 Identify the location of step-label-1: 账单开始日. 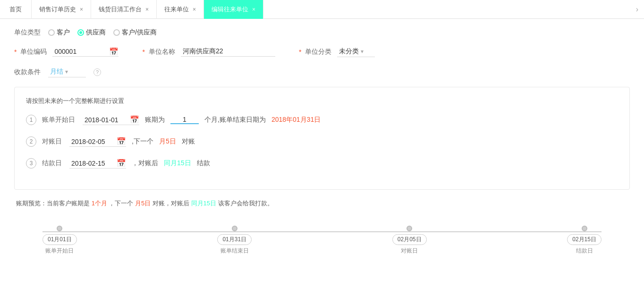
(59, 120).